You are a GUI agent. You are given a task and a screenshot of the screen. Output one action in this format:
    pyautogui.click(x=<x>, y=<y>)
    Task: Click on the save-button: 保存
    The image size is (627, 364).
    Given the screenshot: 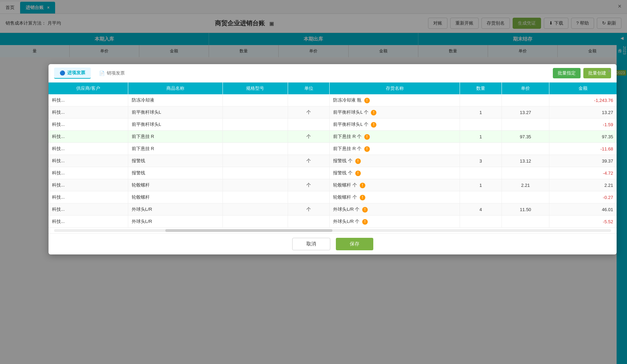 What is the action you would take?
    pyautogui.click(x=355, y=244)
    